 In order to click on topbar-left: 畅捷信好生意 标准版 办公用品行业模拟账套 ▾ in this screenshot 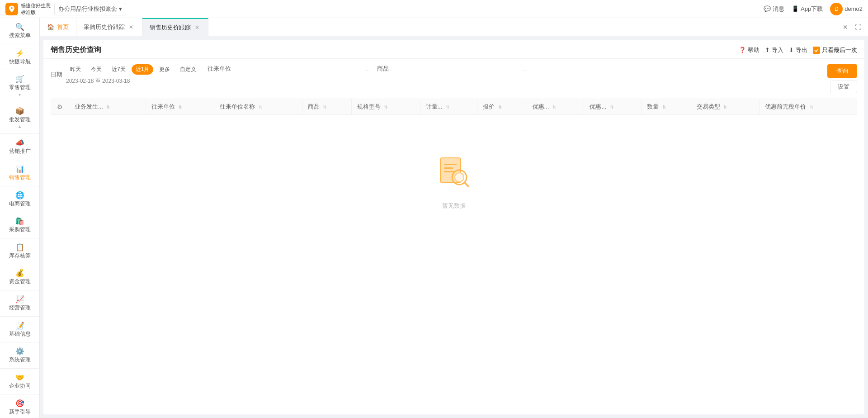, I will do `click(66, 9)`.